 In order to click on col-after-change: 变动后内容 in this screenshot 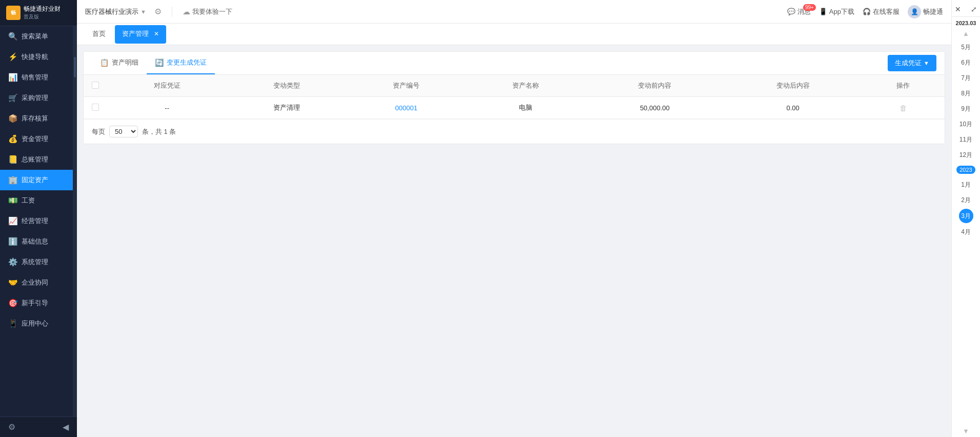, I will do `click(793, 86)`.